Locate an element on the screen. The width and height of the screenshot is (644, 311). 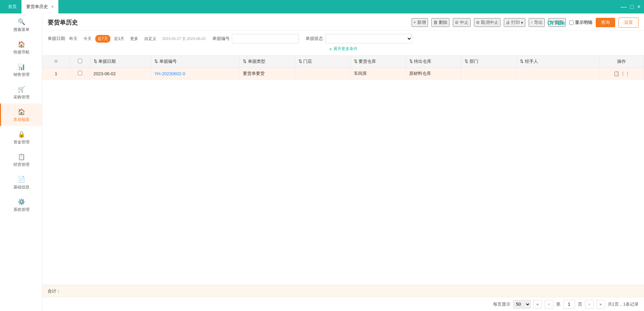
row-edit-icon: 📋 is located at coordinates (616, 74).